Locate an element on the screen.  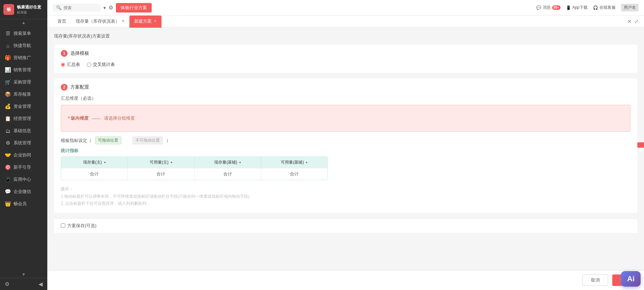
stats-col-2: 现存量(基辅) ▾ is located at coordinates (228, 162).